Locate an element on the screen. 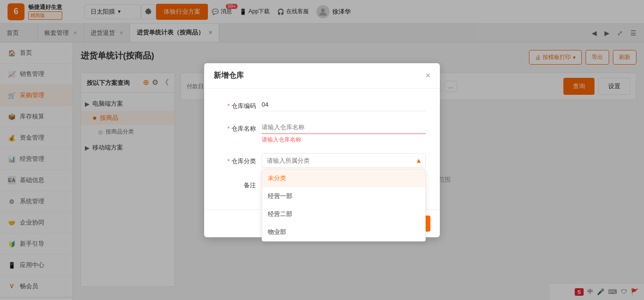 The height and width of the screenshot is (300, 644). name-label: 仓库名称 is located at coordinates (237, 127).